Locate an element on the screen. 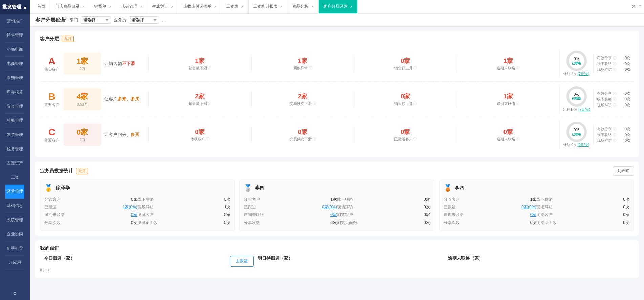 The height and width of the screenshot is (300, 644). sidebar-item-yingxiao: 营销推广 is located at coordinates (15, 21).